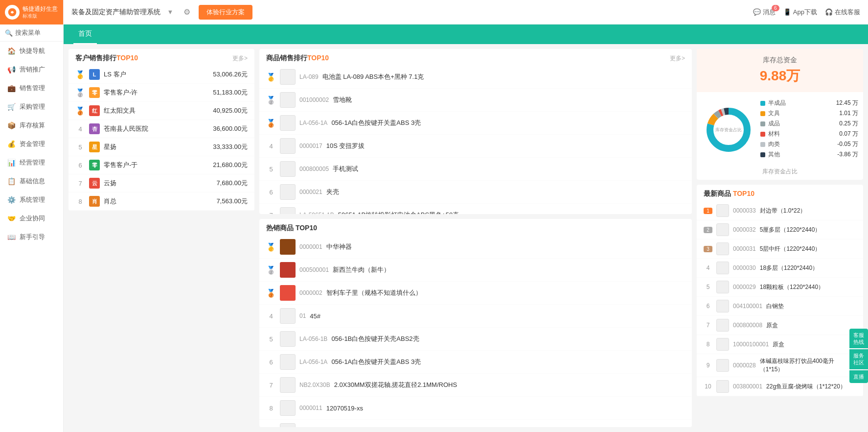 This screenshot has width=868, height=432. Describe the element at coordinates (271, 247) in the screenshot. I see `medal-icon: 🥇` at that location.